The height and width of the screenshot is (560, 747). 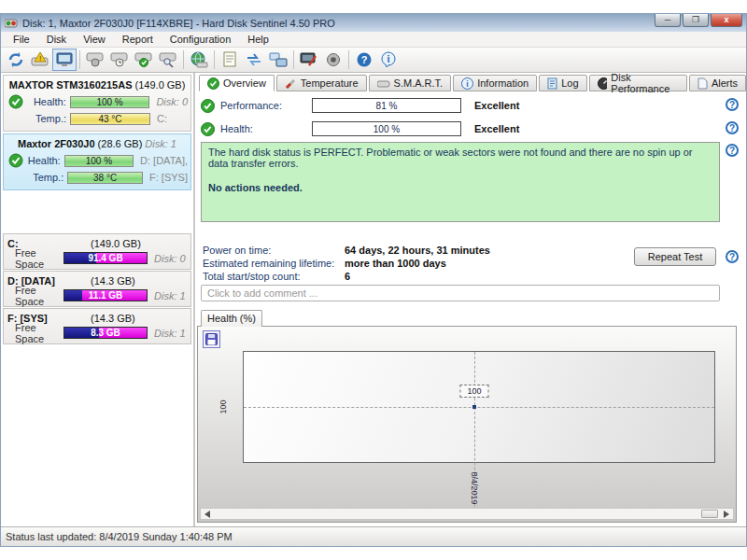 I want to click on repeat-test-button: Repeat Test, so click(x=675, y=257).